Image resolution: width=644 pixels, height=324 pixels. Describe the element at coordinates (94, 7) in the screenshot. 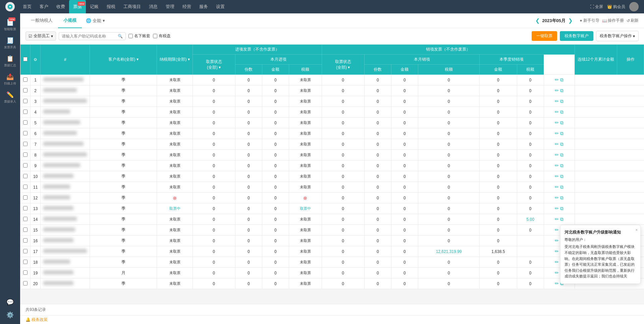

I see `nav-item-记账: 记账` at that location.